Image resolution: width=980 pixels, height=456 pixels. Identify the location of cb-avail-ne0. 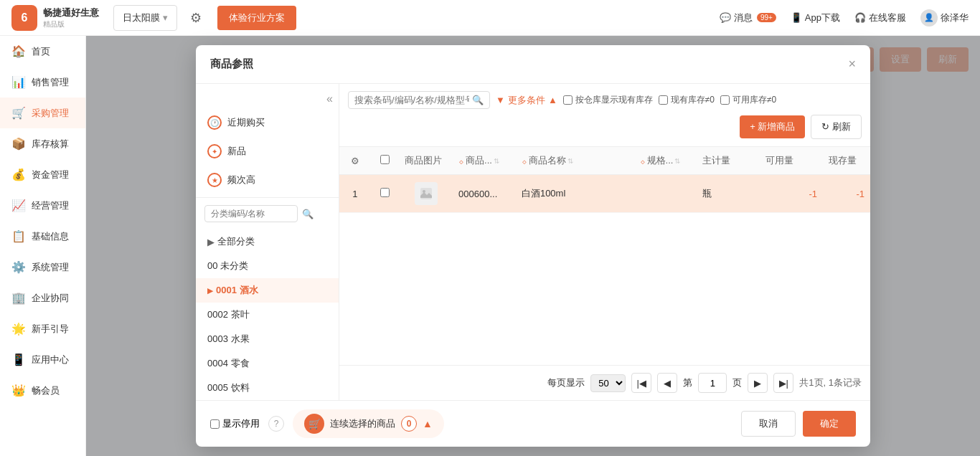
(725, 100).